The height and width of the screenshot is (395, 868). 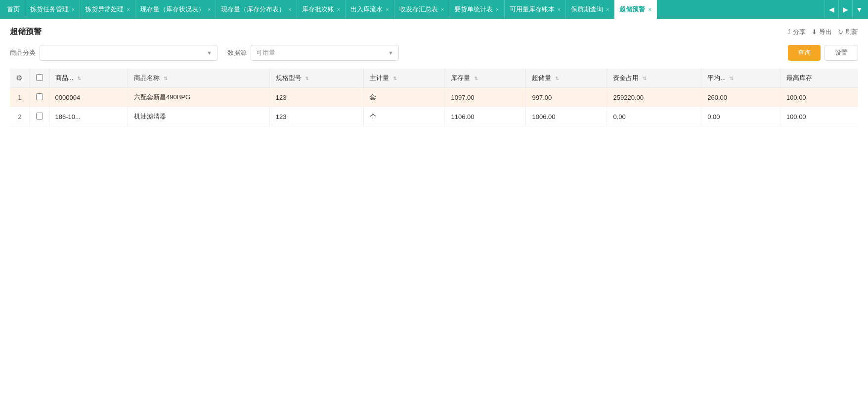 I want to click on th-code: 商品... ⇅, so click(x=88, y=78).